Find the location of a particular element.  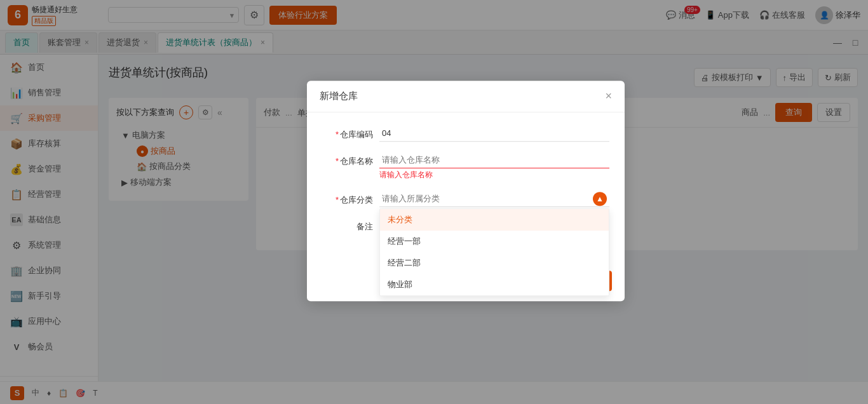

category-input is located at coordinates (494, 199).